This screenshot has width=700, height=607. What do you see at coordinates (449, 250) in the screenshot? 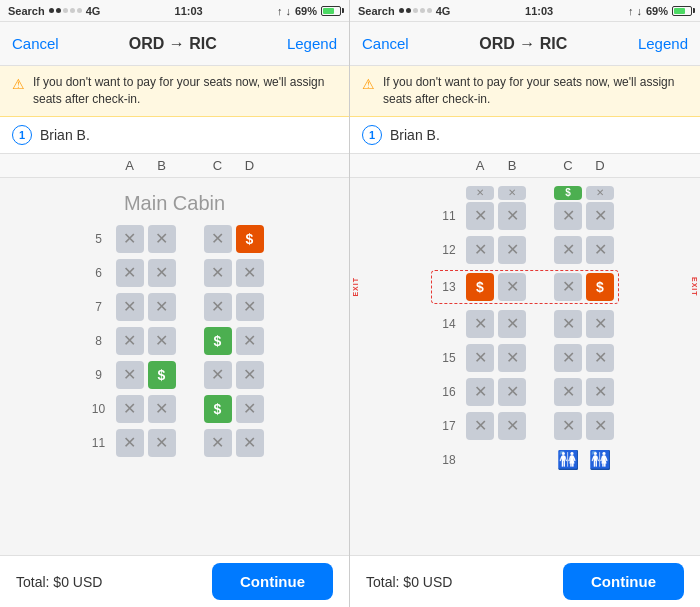
I see `row-num-12-right: 12` at bounding box center [449, 250].